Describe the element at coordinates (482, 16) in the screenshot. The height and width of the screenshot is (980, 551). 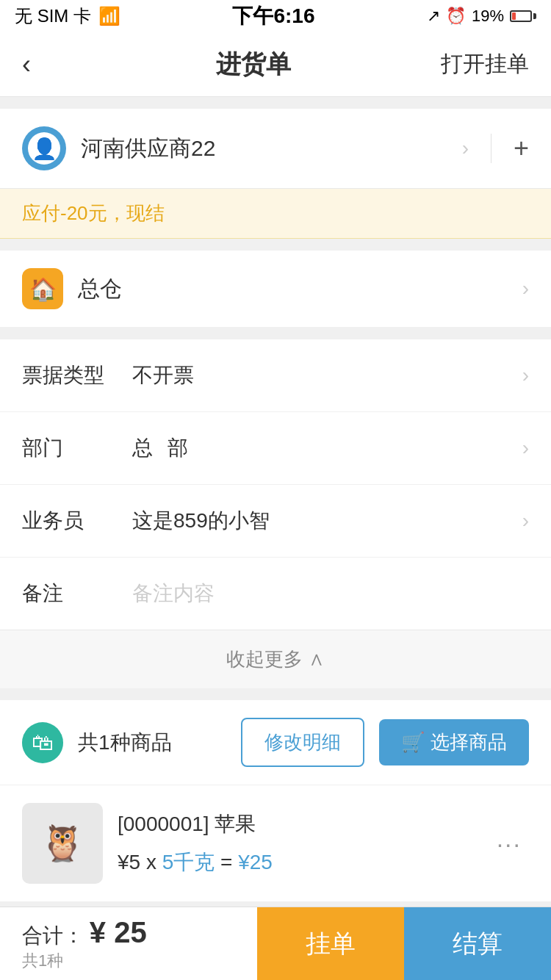
I see `status-right: ↗ ⏰ 19%` at that location.